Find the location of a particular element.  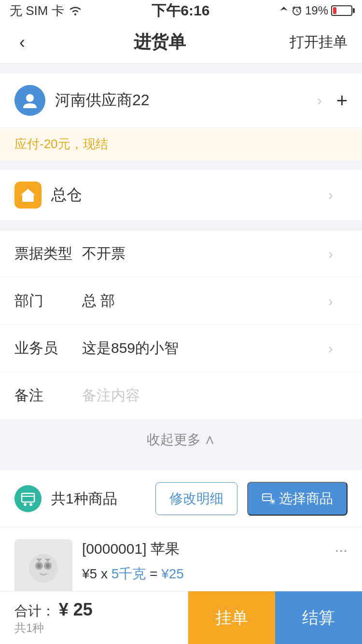

warehouse-section: 总仓 › is located at coordinates (181, 195).